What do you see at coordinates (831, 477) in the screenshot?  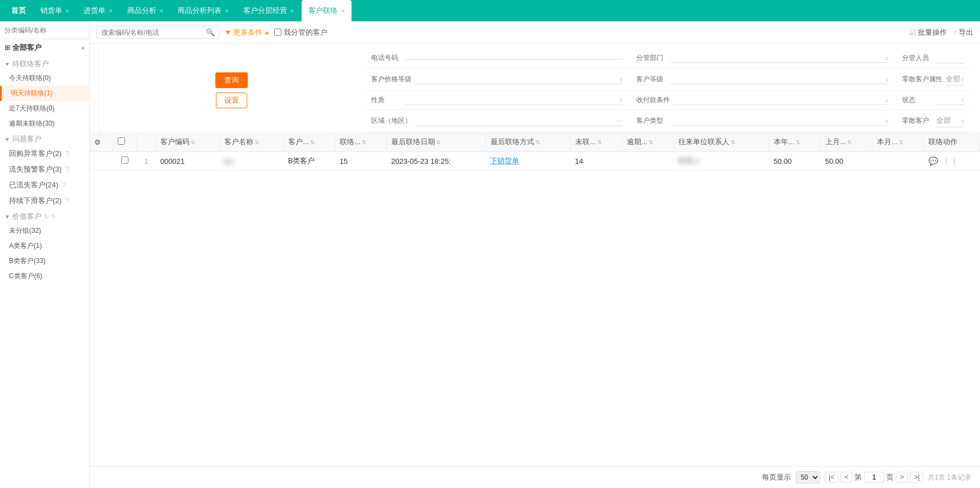 I see `first-page-btn: |<` at bounding box center [831, 477].